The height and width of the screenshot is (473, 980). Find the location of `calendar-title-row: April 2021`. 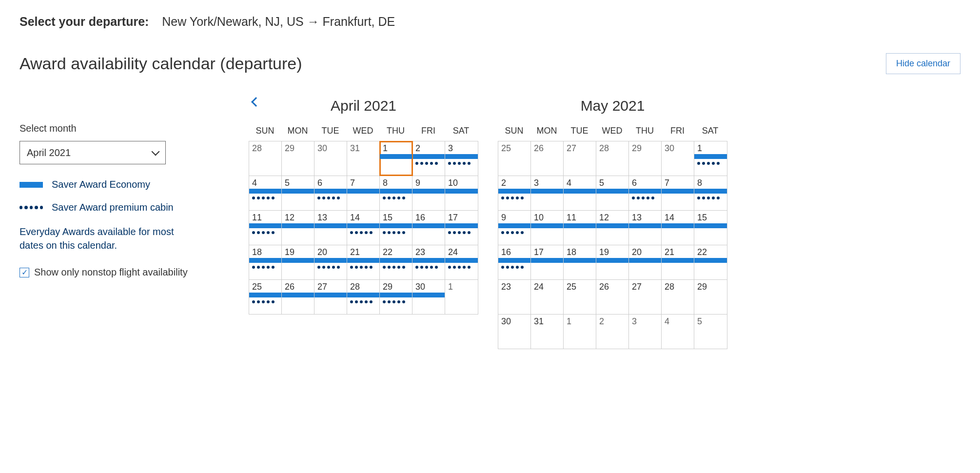

calendar-title-row: April 2021 is located at coordinates (364, 106).